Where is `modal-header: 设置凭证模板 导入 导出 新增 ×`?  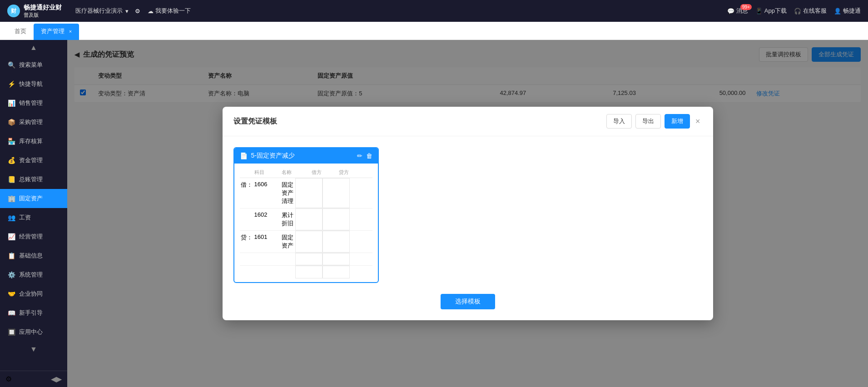 modal-header: 设置凭证模板 导入 导出 新增 × is located at coordinates (468, 122).